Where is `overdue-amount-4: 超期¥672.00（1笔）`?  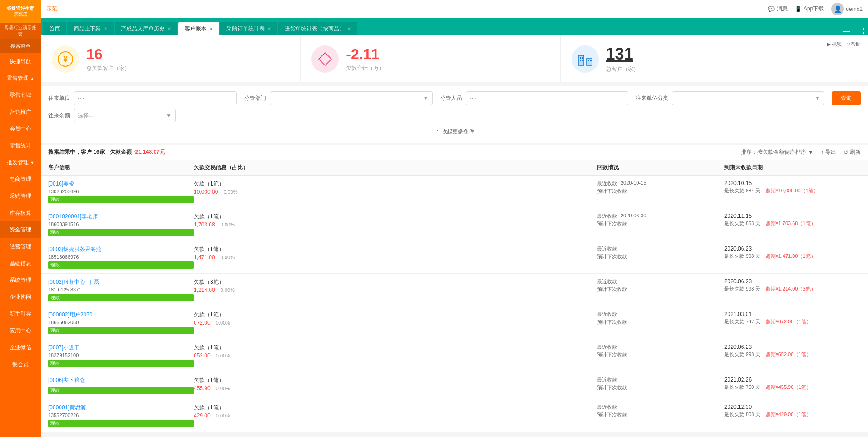
overdue-amount-4: 超期¥672.00（1笔） is located at coordinates (788, 321).